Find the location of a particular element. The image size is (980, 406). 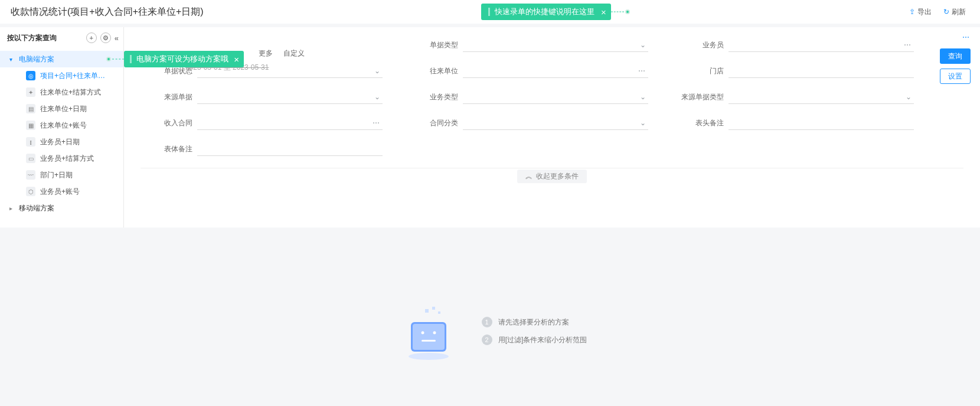

scheme-tip-text: 电脑方案可设为移动方案哦 is located at coordinates (182, 59).